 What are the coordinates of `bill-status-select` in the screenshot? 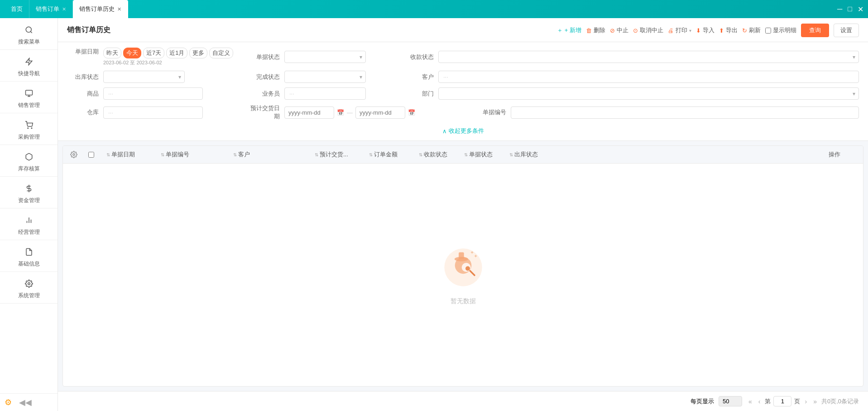 It's located at (325, 57).